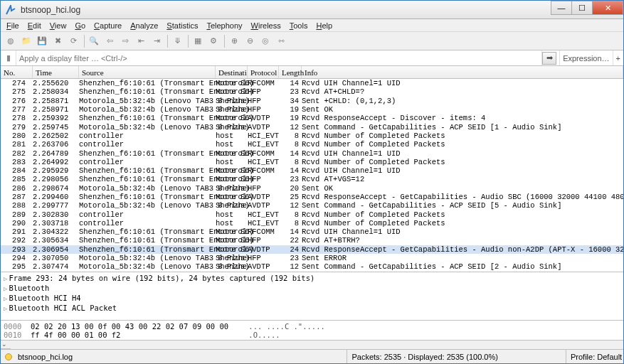 The height and width of the screenshot is (364, 624). I want to click on main-toolbar: ◍ 📁 💾 ✖ ⟳ 🔍 ⇦ ⇨ ⇤ ⇥ ⤋ ▦ ⚙ ⊕ ⊖ ◎ ⇿, so click(312, 41).